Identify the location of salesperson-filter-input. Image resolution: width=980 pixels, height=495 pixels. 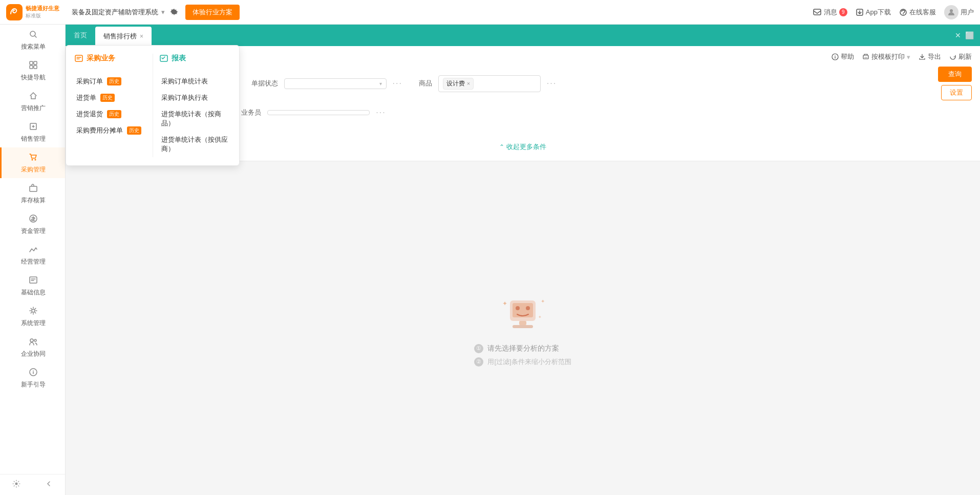
(318, 113).